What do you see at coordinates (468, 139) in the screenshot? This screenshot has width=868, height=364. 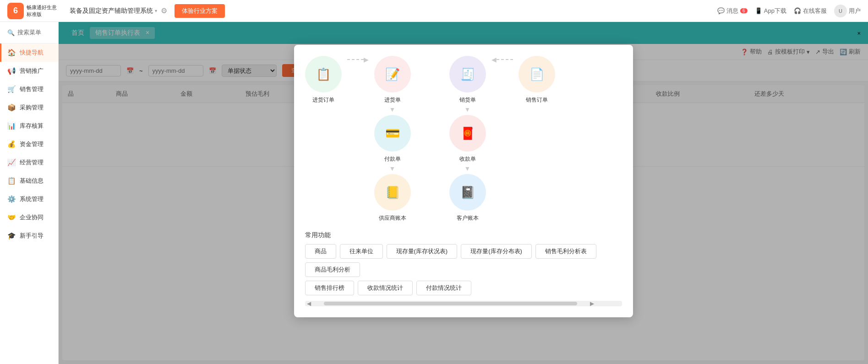 I see `flow-col-sales-bill: 🧾 销货单 ▼ 🧧 收款单 ▼ 📓` at bounding box center [468, 139].